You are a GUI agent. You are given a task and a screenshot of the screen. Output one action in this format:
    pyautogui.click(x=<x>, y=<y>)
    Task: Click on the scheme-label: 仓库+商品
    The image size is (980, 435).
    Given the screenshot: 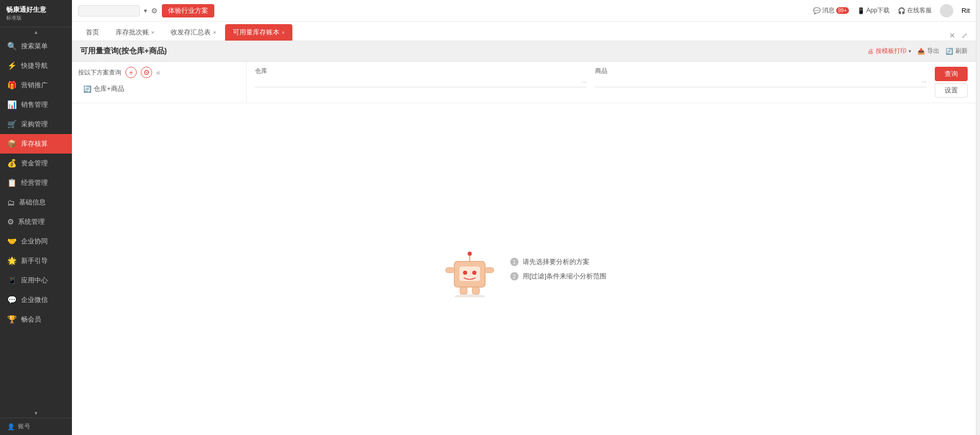 What is the action you would take?
    pyautogui.click(x=109, y=89)
    